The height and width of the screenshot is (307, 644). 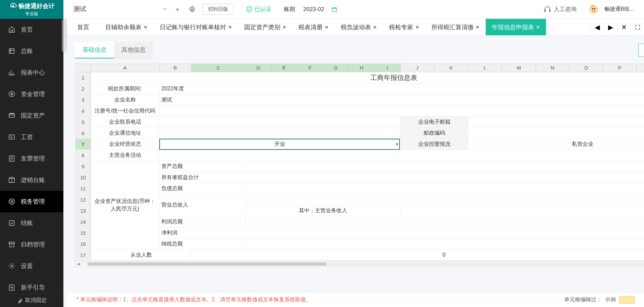 What do you see at coordinates (265, 27) in the screenshot?
I see `tab-2: 固定资产类别✕` at bounding box center [265, 27].